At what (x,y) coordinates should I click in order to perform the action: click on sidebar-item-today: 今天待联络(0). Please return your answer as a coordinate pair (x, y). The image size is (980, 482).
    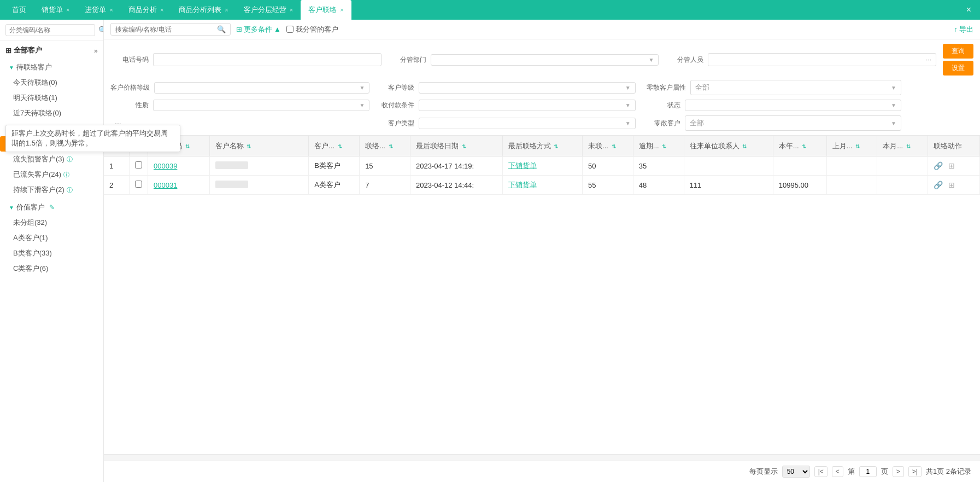
    Looking at the image, I should click on (51, 83).